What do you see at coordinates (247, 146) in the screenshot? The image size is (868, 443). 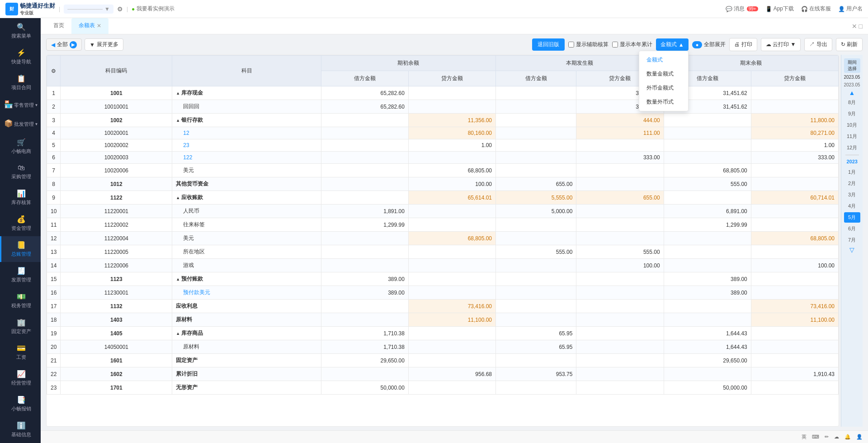 I see `cell-account-name: 23` at bounding box center [247, 146].